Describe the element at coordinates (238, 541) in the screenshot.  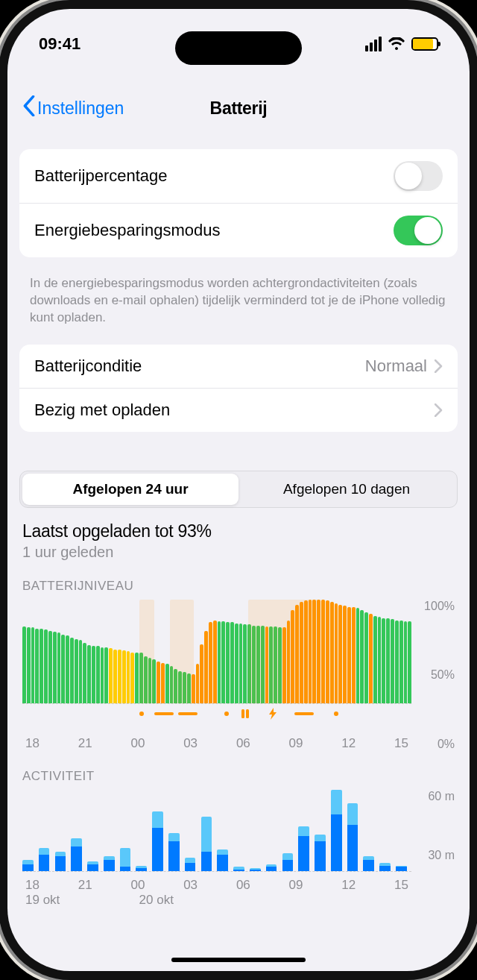
I see `last-charge-summary: Laatst opgeladen tot 93% 1 uur geleden` at that location.